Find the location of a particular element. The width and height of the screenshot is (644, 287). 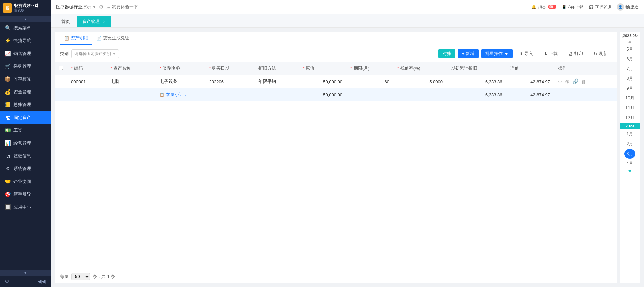

sidebar-icon-4: 📦 is located at coordinates (8, 79).